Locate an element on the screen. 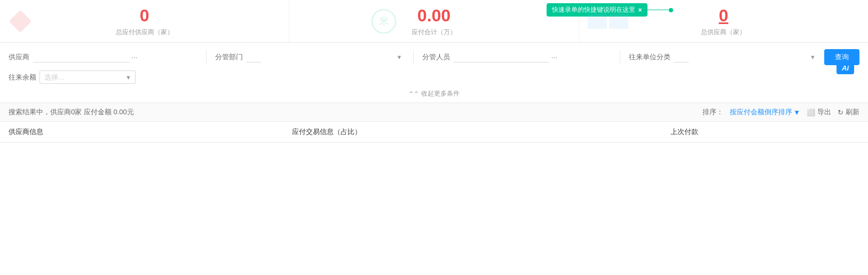 This screenshot has width=868, height=275. tooltip-dot is located at coordinates (671, 10).